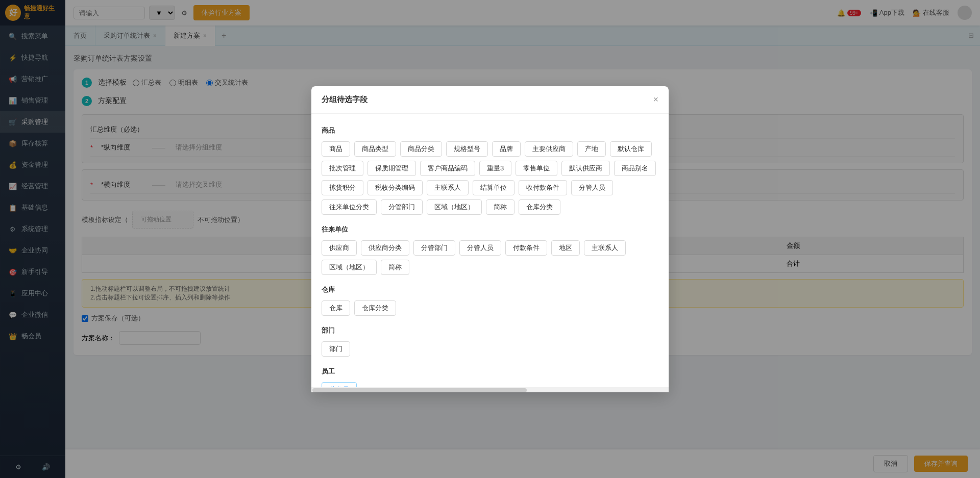  What do you see at coordinates (454, 207) in the screenshot?
I see `field-region-product: 区域（地区）` at bounding box center [454, 207].